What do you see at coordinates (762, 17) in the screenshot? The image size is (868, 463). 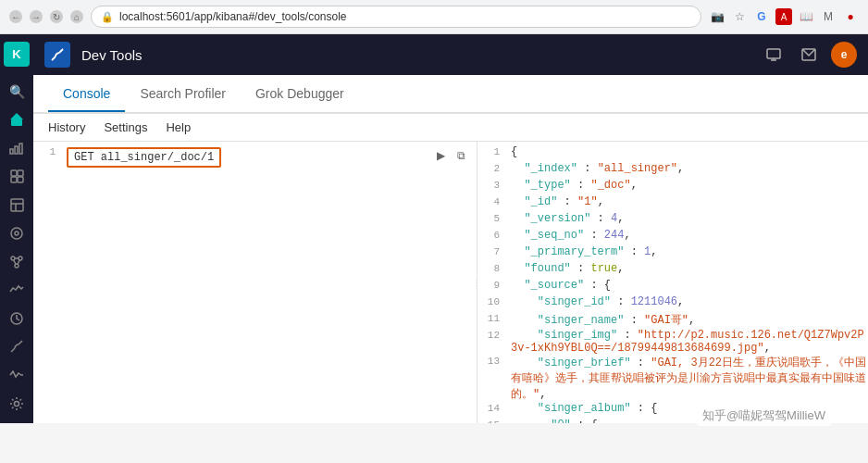 I see `extension-g-icon: G` at bounding box center [762, 17].